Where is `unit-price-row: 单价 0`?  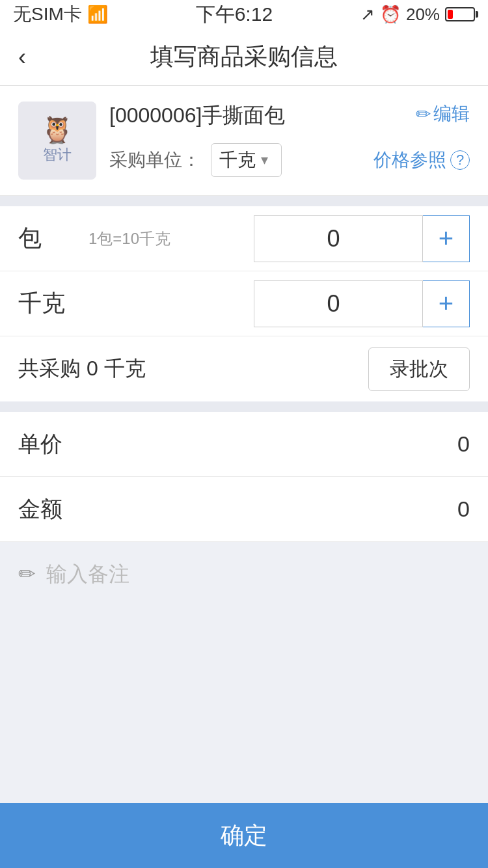
unit-price-row: 单价 0 is located at coordinates (244, 444).